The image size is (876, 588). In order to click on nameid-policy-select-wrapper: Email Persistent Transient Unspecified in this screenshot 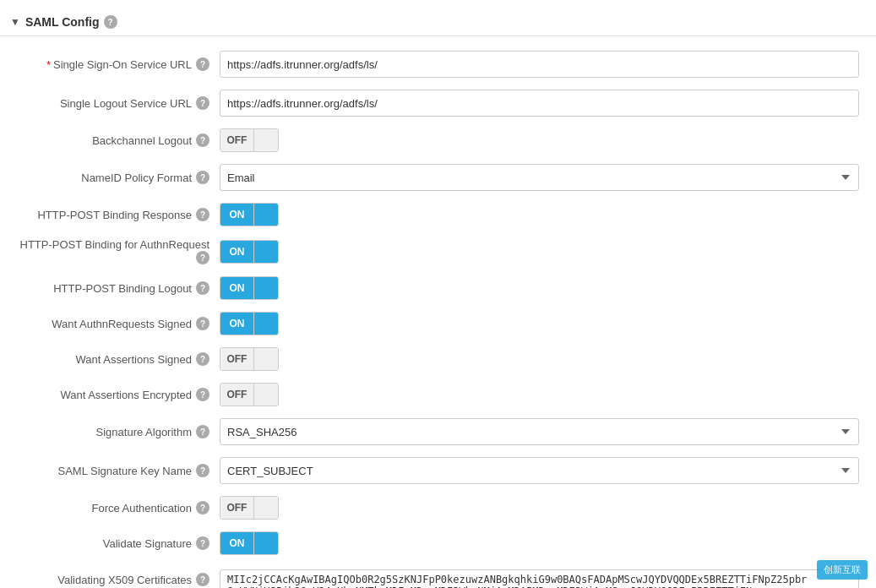, I will do `click(539, 177)`.